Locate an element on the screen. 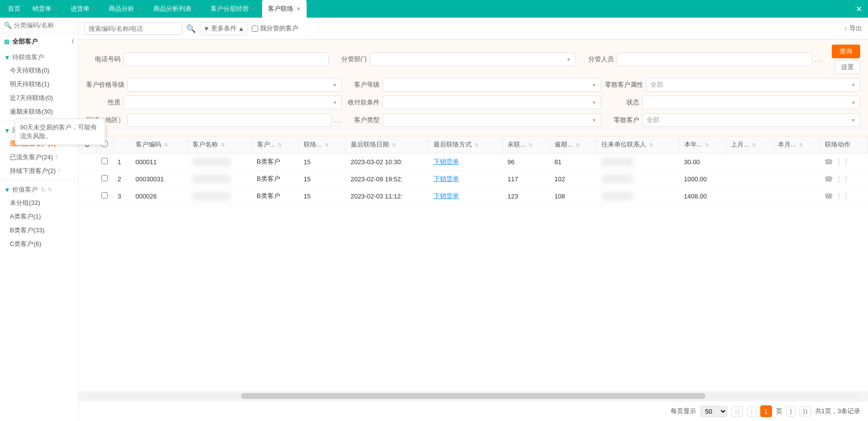  uncontacted-column-header: 未联... ⇅ is located at coordinates (526, 145).